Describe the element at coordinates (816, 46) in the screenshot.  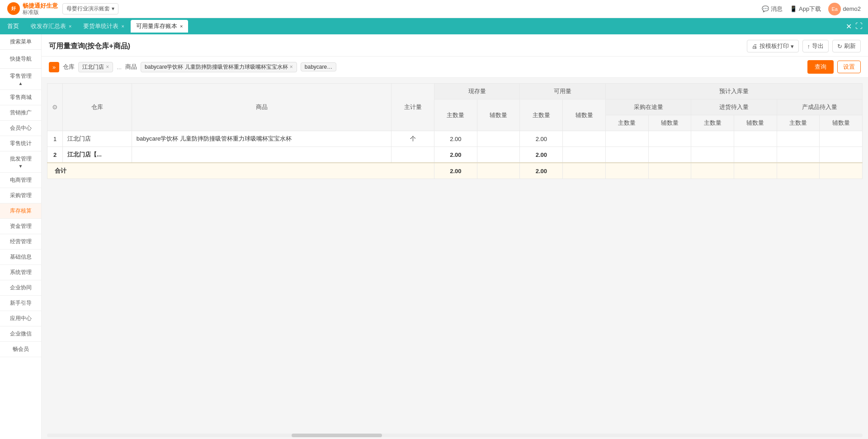
I see `export-btn: ↑ 导出` at that location.